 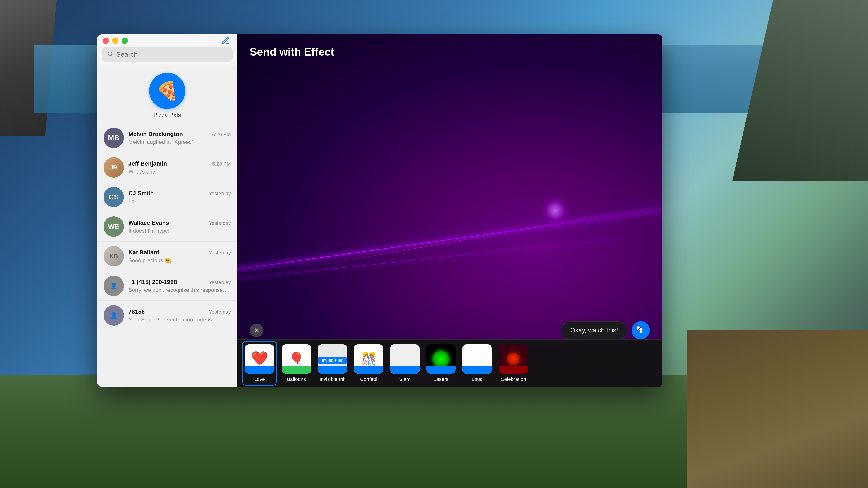 What do you see at coordinates (220, 312) in the screenshot?
I see `conv-time-78156: Yesterday` at bounding box center [220, 312].